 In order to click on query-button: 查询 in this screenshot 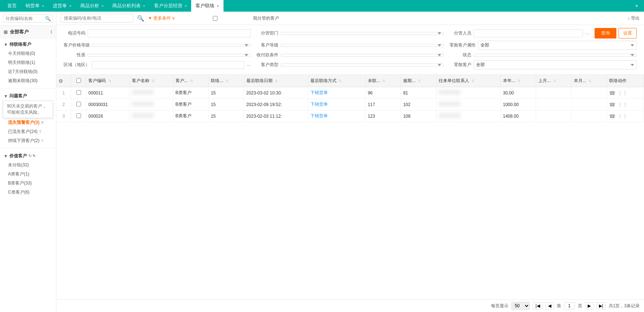, I will do `click(605, 33)`.